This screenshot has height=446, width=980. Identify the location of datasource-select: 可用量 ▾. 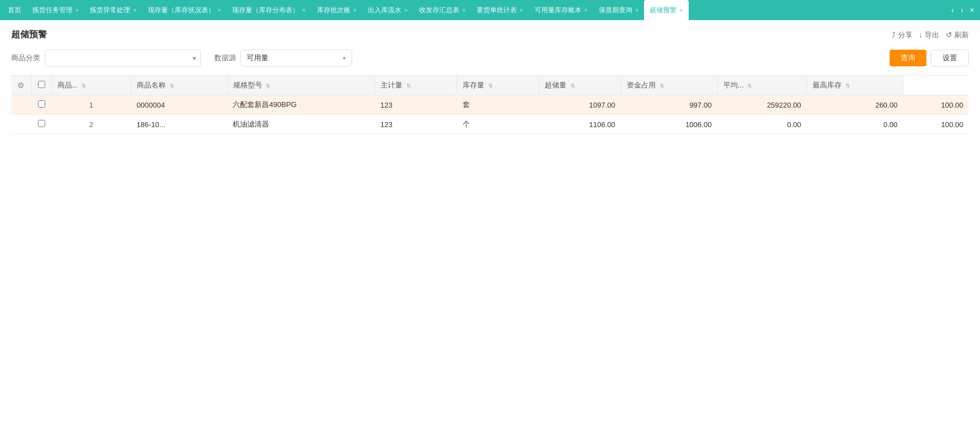
(296, 58).